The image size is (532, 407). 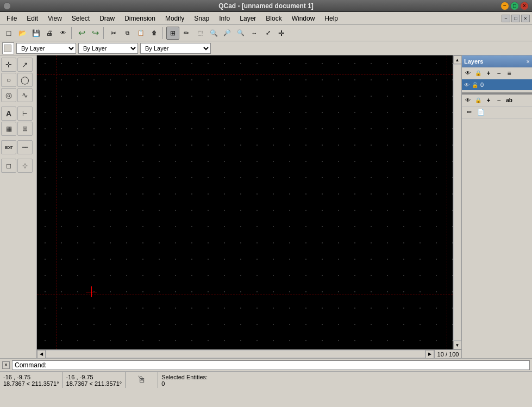 I want to click on open-button: 📂, so click(x=22, y=33).